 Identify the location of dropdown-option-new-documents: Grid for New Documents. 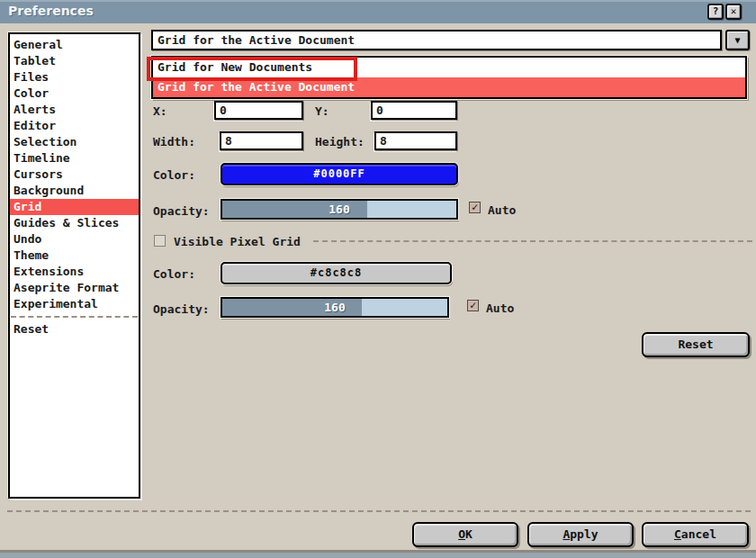
(449, 68).